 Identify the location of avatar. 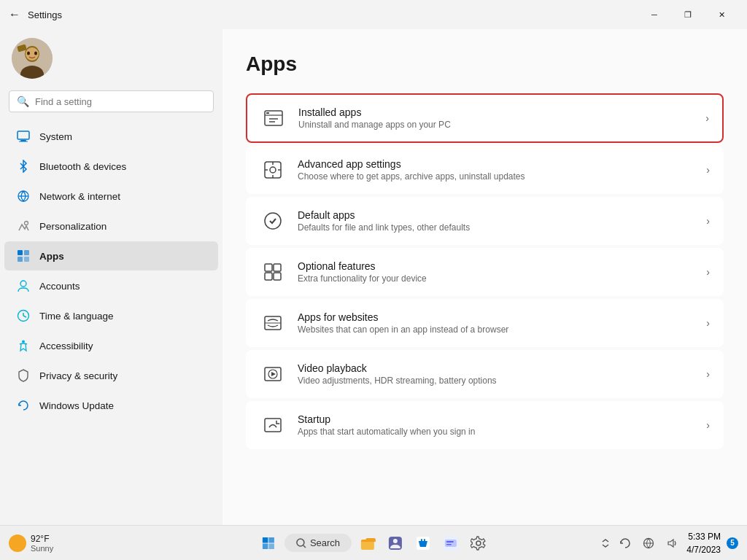
(32, 58).